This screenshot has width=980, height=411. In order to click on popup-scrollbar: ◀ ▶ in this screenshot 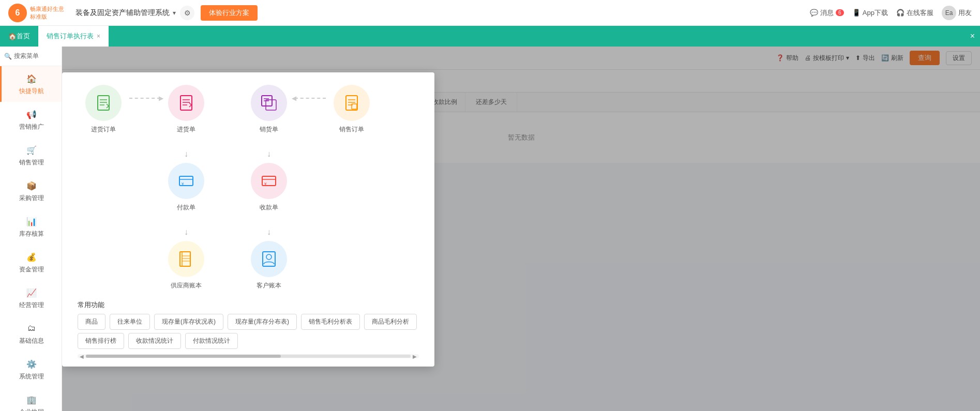, I will do `click(248, 356)`.